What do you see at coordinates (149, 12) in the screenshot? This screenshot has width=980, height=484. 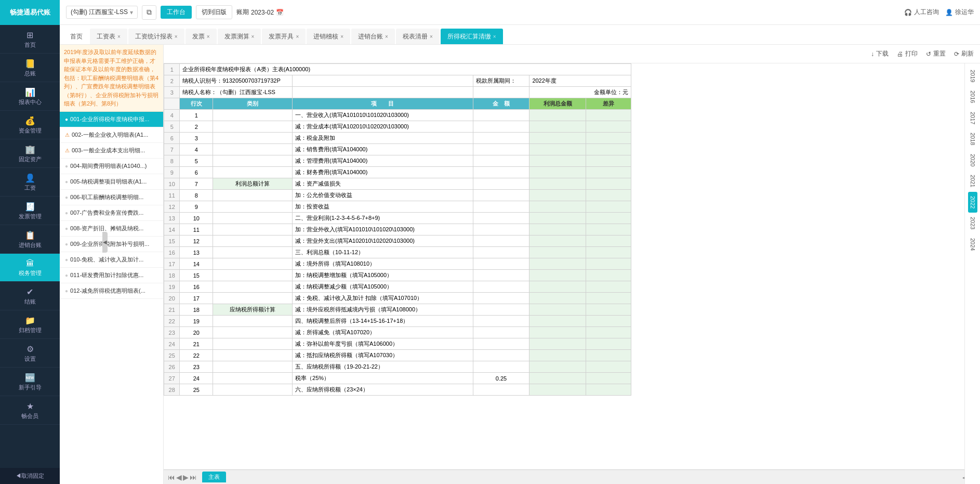 I see `copy-icon: ⧉` at bounding box center [149, 12].